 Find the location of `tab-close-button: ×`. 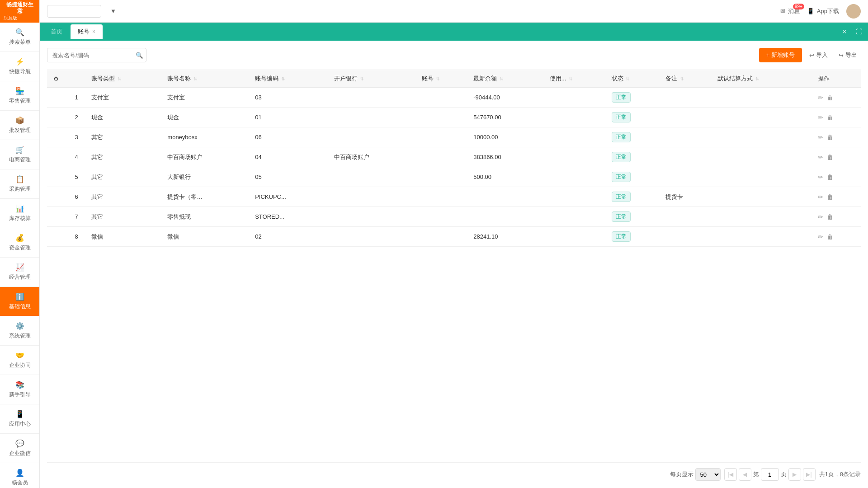

tab-close-button: × is located at coordinates (94, 32).